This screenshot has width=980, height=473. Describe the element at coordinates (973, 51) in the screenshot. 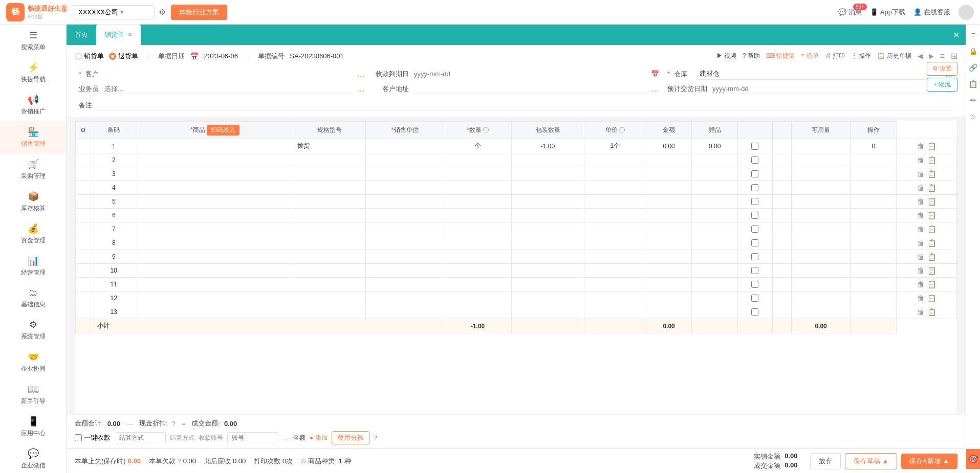

I see `right-btn-2: 🔒` at that location.